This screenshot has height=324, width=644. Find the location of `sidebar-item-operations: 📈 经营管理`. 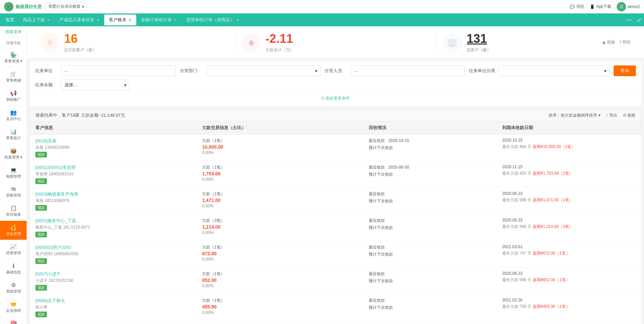

sidebar-item-operations: 📈 经营管理 is located at coordinates (13, 249).